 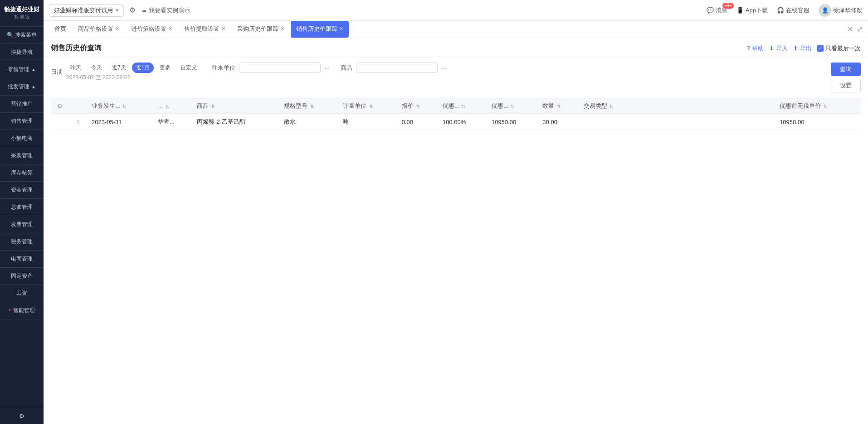 What do you see at coordinates (143, 68) in the screenshot?
I see `date-1month: 近1月` at bounding box center [143, 68].